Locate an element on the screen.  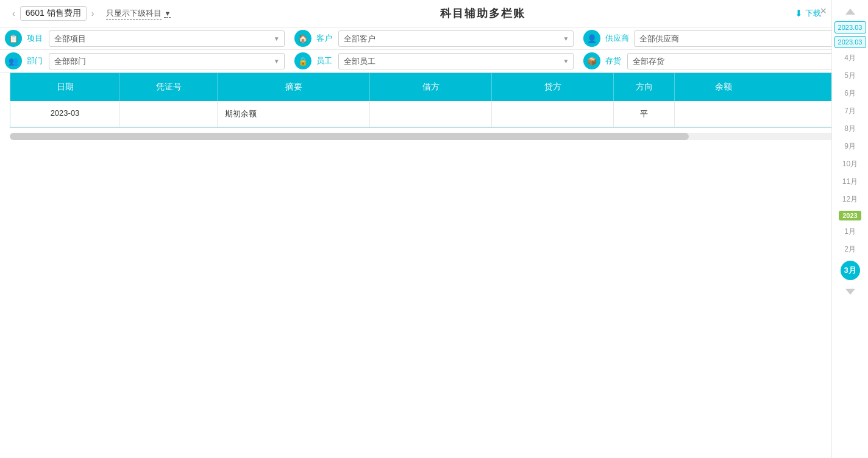
department-filter: 👥 部门 全部部门 ▼ is located at coordinates (145, 61).